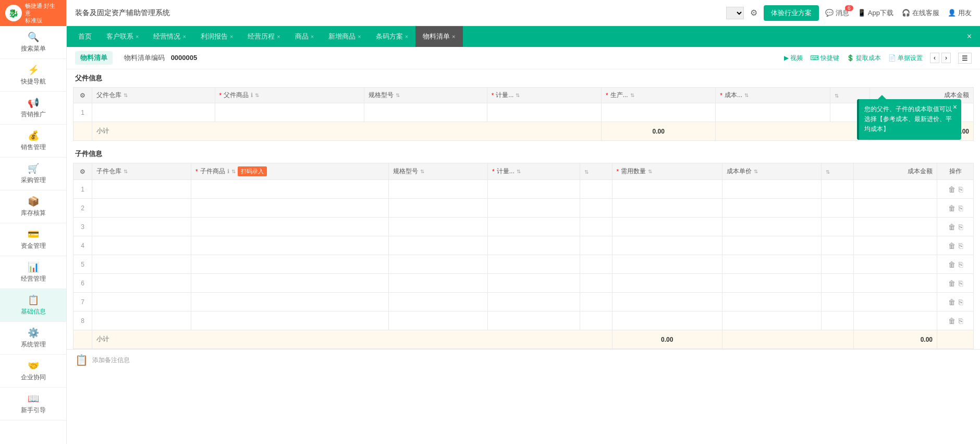  What do you see at coordinates (946, 58) in the screenshot?
I see `next-page-btn: ›` at bounding box center [946, 58].